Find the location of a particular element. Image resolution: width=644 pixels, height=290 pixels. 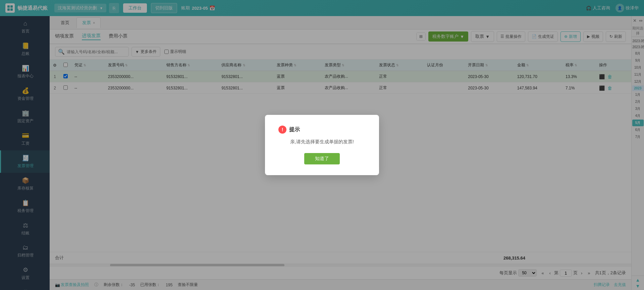

modal-warning-icon: ! is located at coordinates (282, 130).